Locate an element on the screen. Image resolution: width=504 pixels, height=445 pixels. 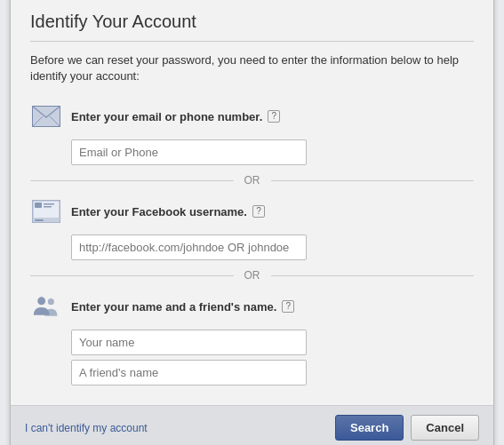
email-help-link: ? is located at coordinates (274, 116).